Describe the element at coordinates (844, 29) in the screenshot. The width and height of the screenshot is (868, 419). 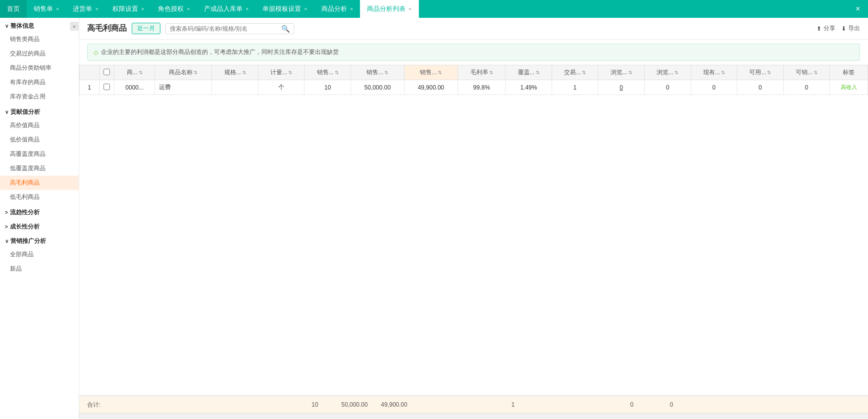
I see `export-icon: ⬇` at that location.